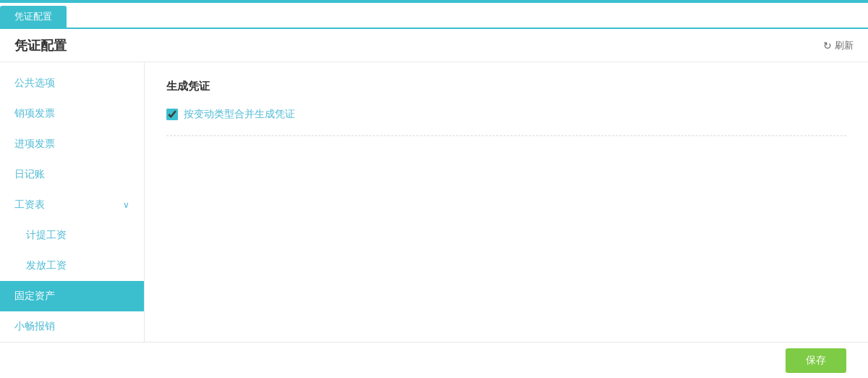  I want to click on merge-by-type-checkbox, so click(172, 114).